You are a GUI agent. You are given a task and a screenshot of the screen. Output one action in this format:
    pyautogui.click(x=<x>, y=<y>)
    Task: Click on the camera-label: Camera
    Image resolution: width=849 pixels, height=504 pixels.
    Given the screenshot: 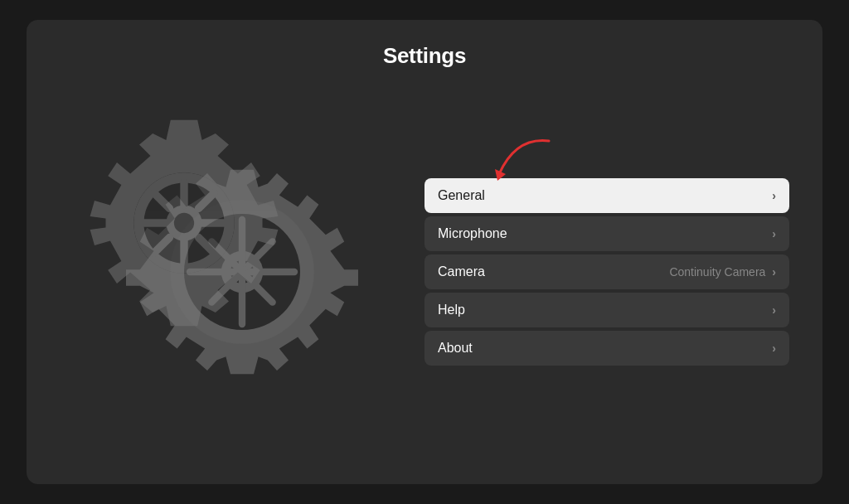 What is the action you would take?
    pyautogui.click(x=461, y=272)
    